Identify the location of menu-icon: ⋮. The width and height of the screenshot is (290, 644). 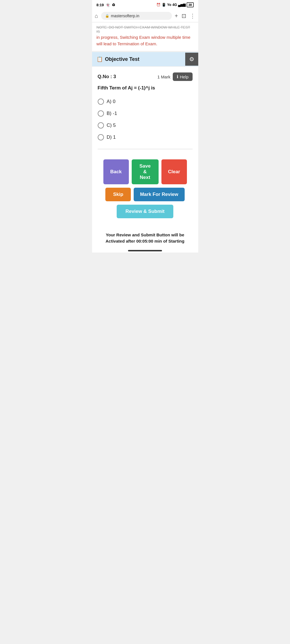
(193, 16).